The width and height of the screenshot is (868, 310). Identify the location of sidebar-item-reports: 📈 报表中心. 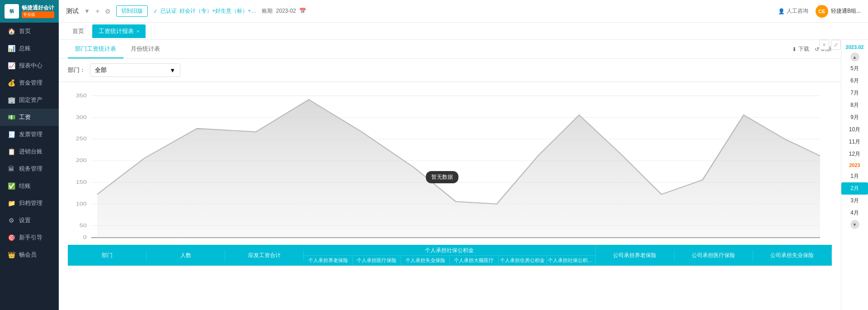
(29, 66).